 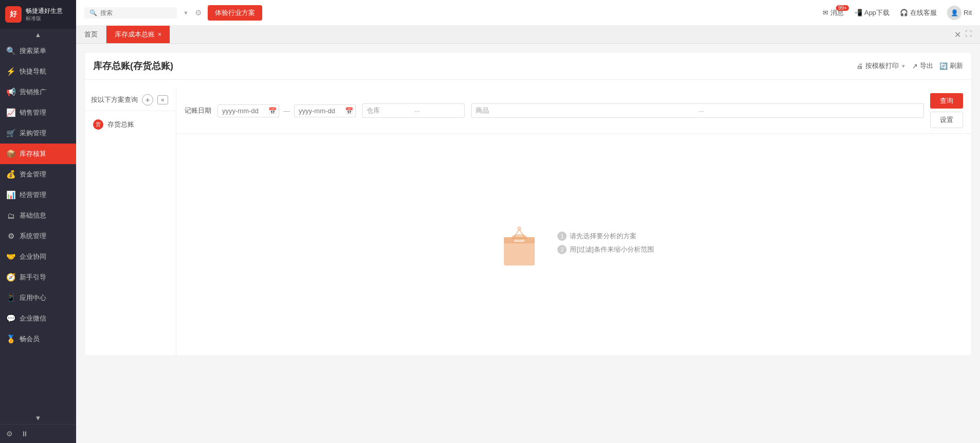 What do you see at coordinates (13, 14) in the screenshot?
I see `logo-icon: 好` at bounding box center [13, 14].